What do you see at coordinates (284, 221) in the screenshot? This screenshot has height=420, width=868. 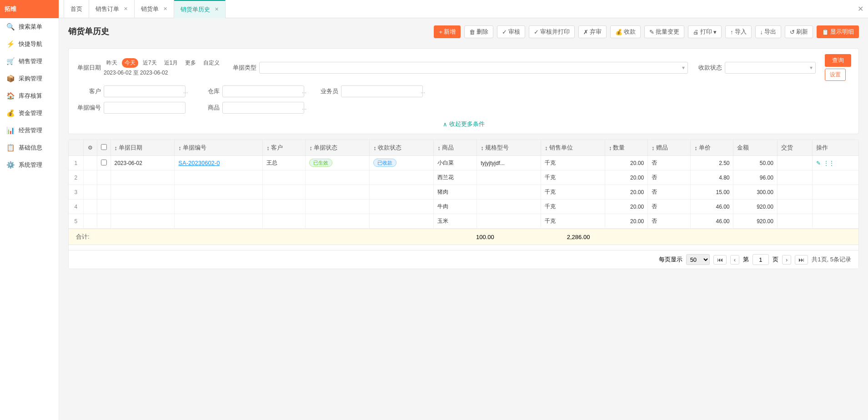 I see `customer-cell` at bounding box center [284, 221].